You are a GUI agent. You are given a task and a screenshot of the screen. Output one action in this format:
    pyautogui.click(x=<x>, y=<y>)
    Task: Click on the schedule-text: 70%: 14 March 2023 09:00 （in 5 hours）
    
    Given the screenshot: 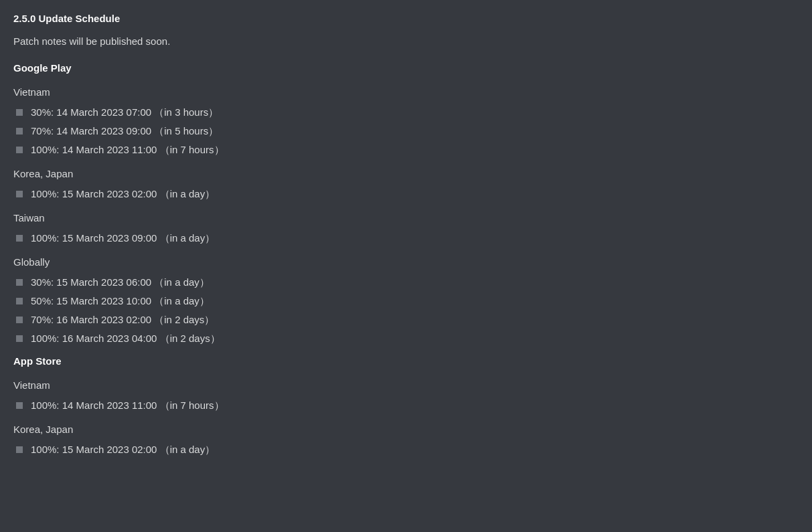 What is the action you would take?
    pyautogui.click(x=125, y=131)
    